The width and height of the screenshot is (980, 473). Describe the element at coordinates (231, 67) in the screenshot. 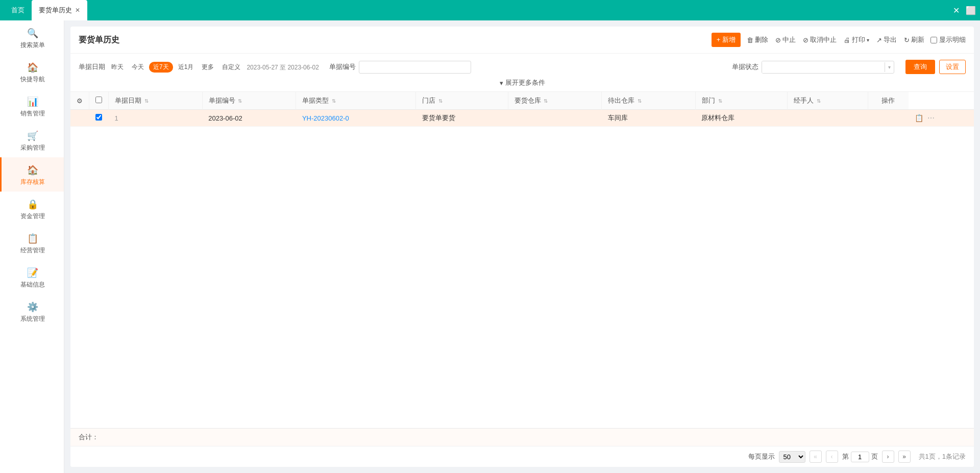

I see `date-tab-custom: 自定义` at that location.